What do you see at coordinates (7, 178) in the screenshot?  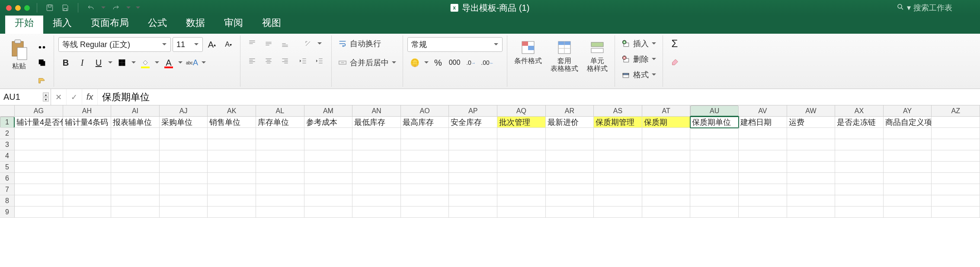 I see `row-header-6: 6` at bounding box center [7, 178].